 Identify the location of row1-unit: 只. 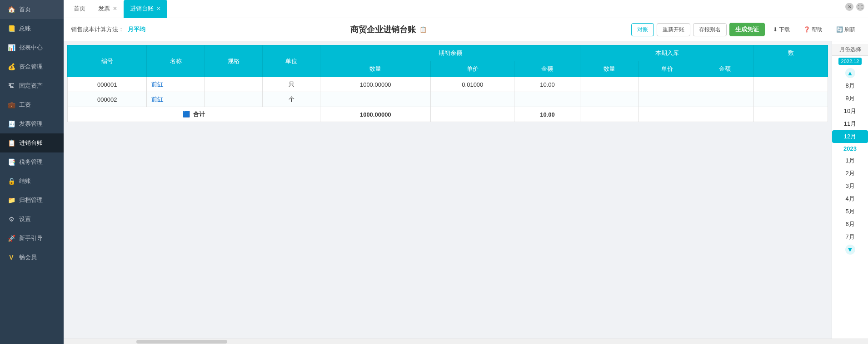
(292, 84).